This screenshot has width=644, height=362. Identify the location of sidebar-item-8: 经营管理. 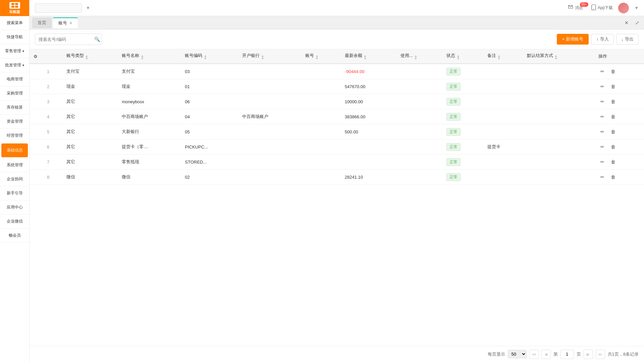
(15, 136).